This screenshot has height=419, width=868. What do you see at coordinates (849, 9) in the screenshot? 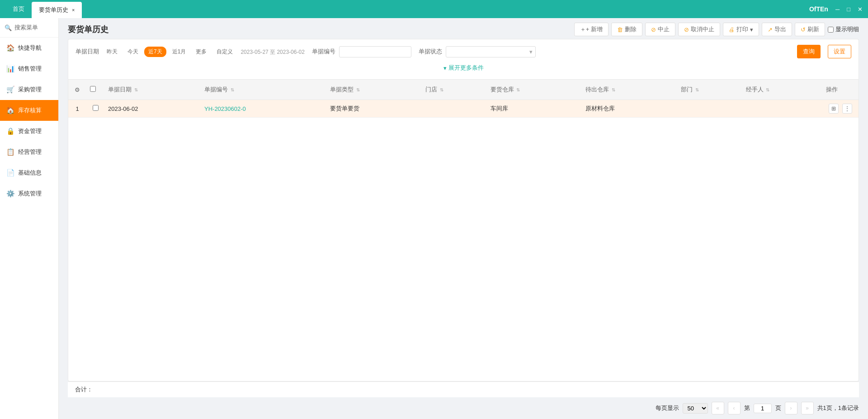
I see `window-controls: ─ □ ✕` at bounding box center [849, 9].